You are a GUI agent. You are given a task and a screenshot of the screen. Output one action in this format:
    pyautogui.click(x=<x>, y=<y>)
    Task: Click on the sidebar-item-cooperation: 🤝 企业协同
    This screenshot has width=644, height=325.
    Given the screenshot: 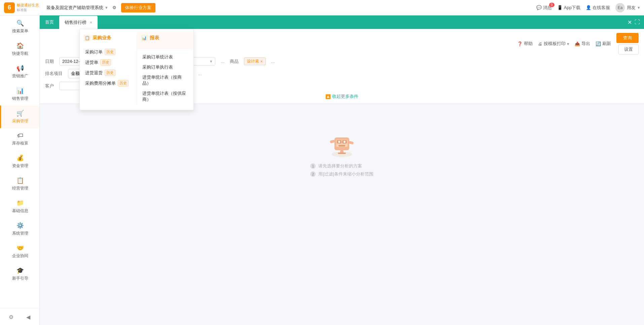 What is the action you would take?
    pyautogui.click(x=20, y=251)
    